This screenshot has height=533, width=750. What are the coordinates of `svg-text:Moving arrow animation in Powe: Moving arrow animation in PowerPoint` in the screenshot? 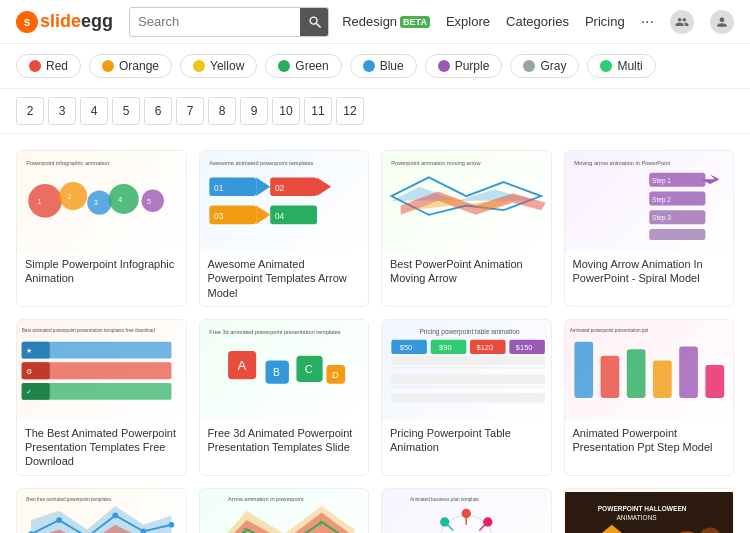 It's located at (622, 163).